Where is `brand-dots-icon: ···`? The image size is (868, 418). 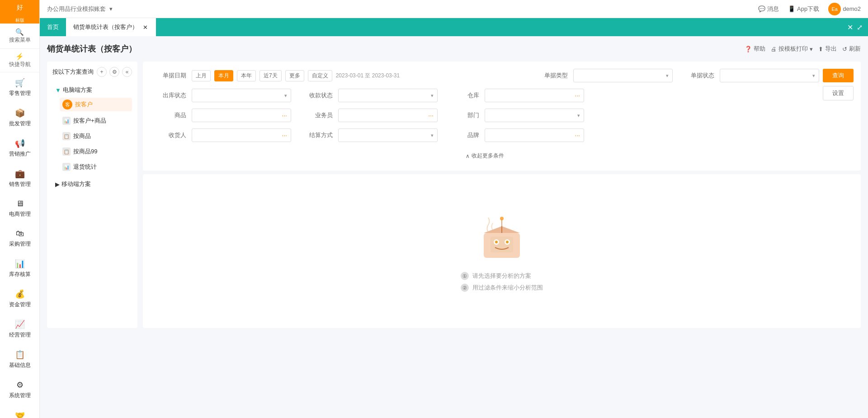 brand-dots-icon: ··· is located at coordinates (577, 135).